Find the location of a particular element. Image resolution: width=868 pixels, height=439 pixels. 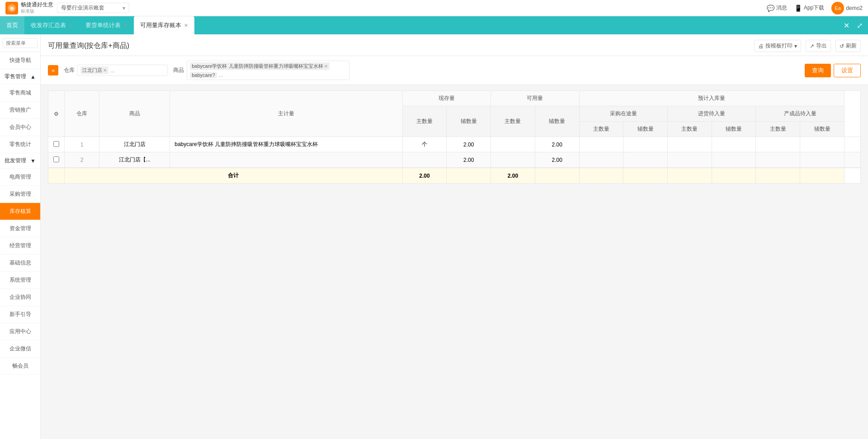

industry-label: 母婴行业演示账套 is located at coordinates (83, 8).